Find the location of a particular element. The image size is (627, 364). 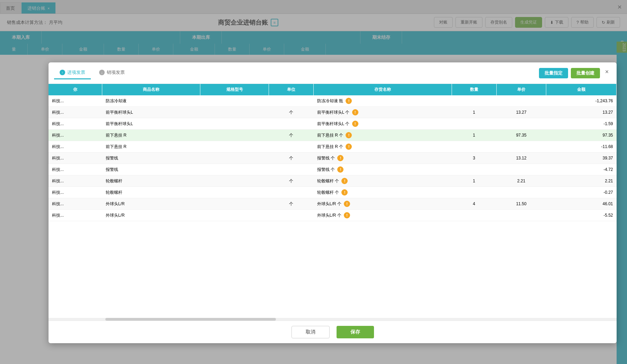

cell-price: 11.50 is located at coordinates (521, 204).